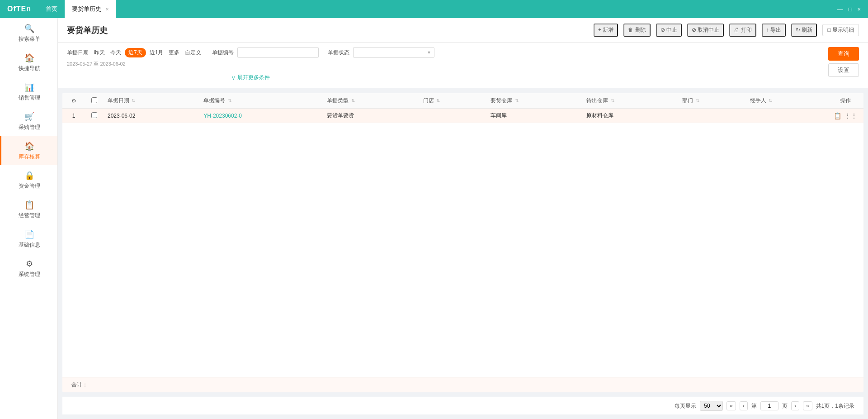  Describe the element at coordinates (850, 9) in the screenshot. I see `window-maximize: □` at that location.